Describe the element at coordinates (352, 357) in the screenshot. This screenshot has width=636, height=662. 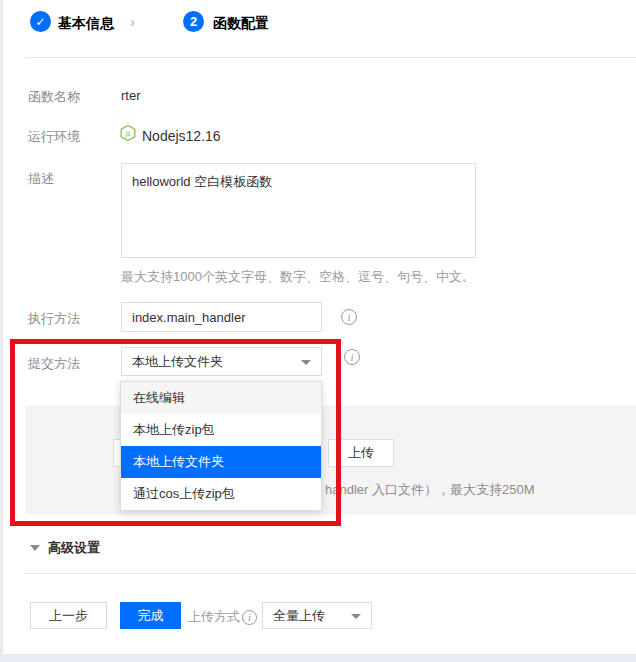
I see `submit-method-info-icon: i` at that location.